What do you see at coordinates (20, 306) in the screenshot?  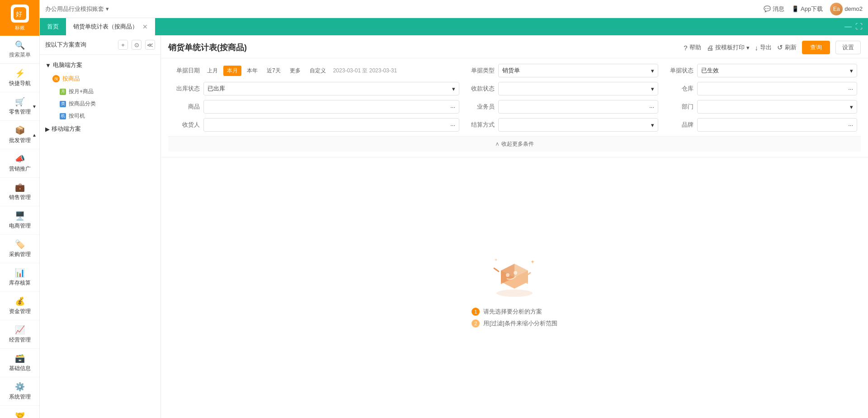 I see `sidebar-item-finance: 💰 资金管理` at bounding box center [20, 306].